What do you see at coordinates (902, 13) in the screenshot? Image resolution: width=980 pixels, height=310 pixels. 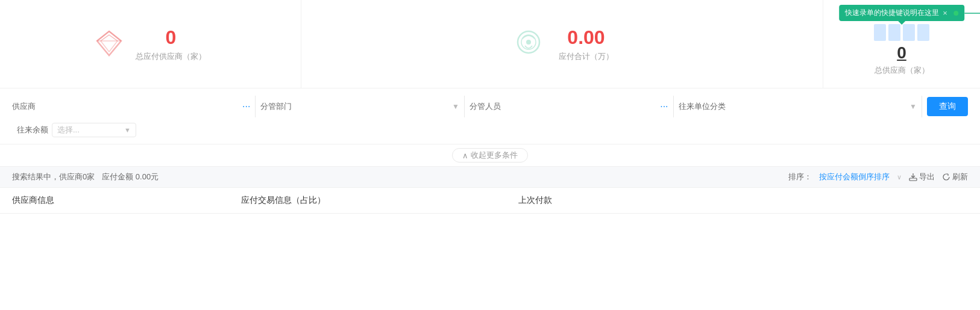 I see `shortcut-tooltip: 快速录单的快捷键说明在这里 ×` at bounding box center [902, 13].